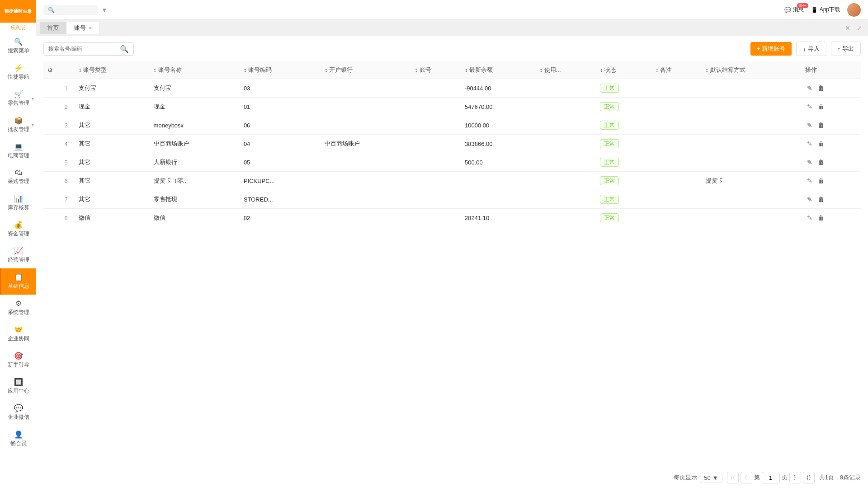  What do you see at coordinates (624, 181) in the screenshot?
I see `row-status-5: 正常` at bounding box center [624, 181].